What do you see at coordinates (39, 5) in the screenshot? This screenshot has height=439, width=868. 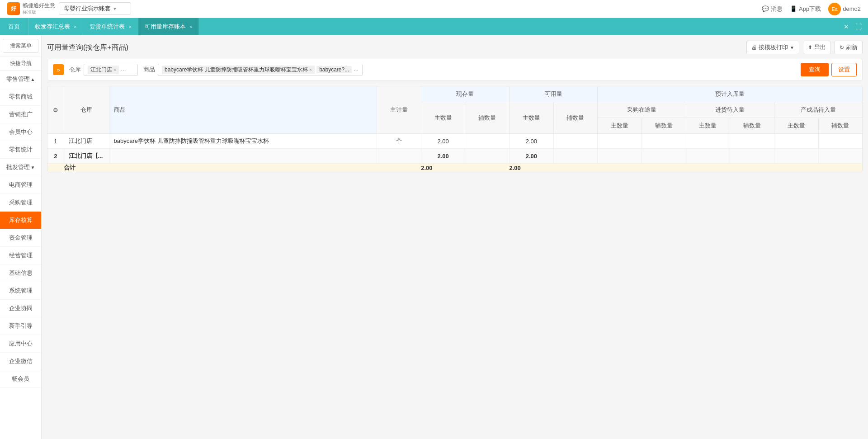 I see `logo-text: 畅捷通好生意` at bounding box center [39, 5].